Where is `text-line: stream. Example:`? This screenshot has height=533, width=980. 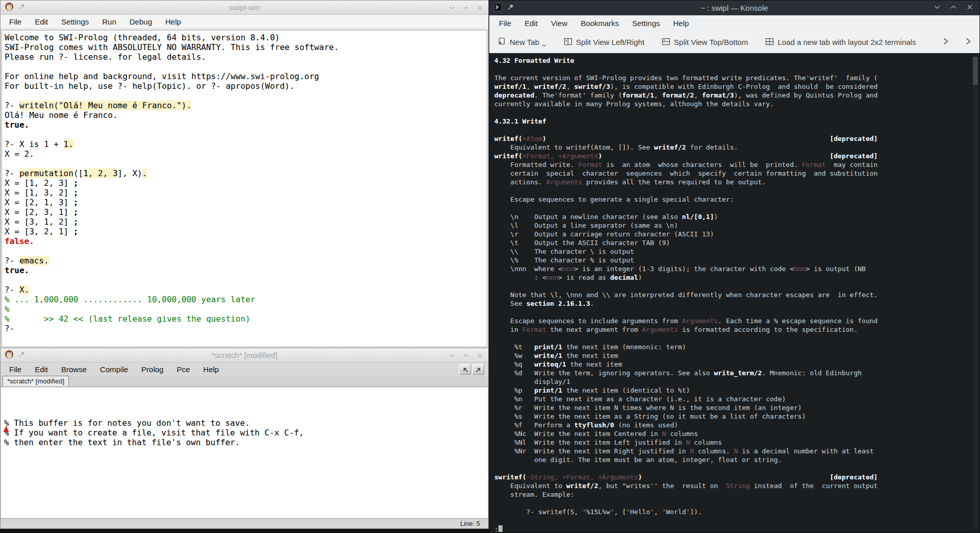 text-line: stream. Example: is located at coordinates (737, 494).